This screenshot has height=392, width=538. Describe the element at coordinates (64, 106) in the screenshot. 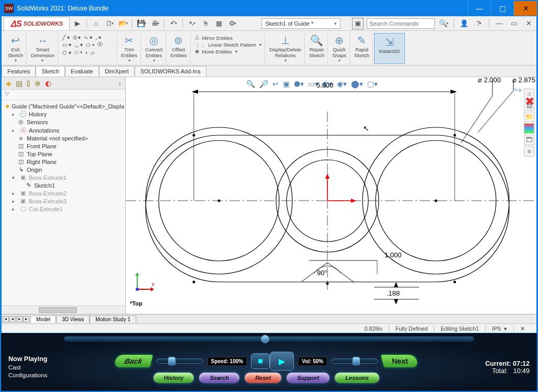

I see `tree-root: ◈Guide ("Machined Guide"<<Default>_Displ…` at that location.